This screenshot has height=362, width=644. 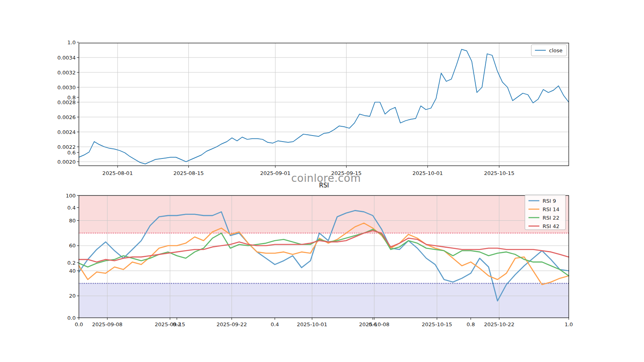 What do you see at coordinates (499, 324) in the screenshot?
I see `rsi-x-tick-label: 2025-10-22` at bounding box center [499, 324].